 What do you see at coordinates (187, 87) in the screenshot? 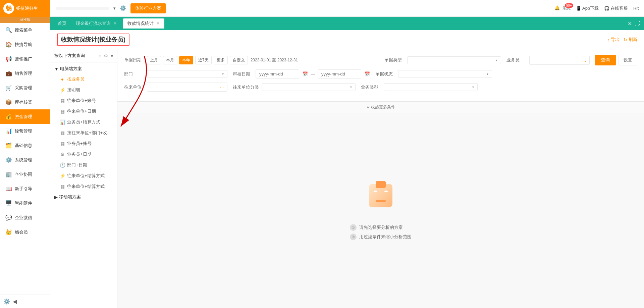
I see `filter-partner-input: ···` at bounding box center [187, 87].